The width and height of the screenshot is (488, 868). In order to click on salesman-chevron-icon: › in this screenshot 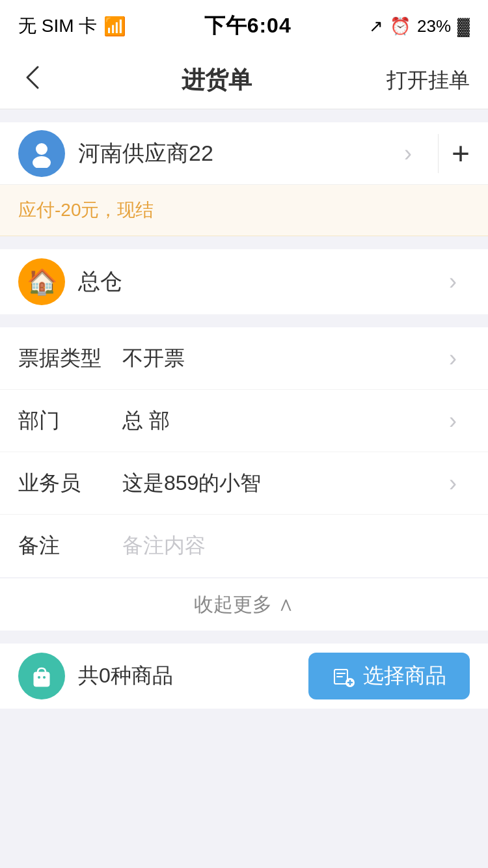, I will do `click(453, 483)`.